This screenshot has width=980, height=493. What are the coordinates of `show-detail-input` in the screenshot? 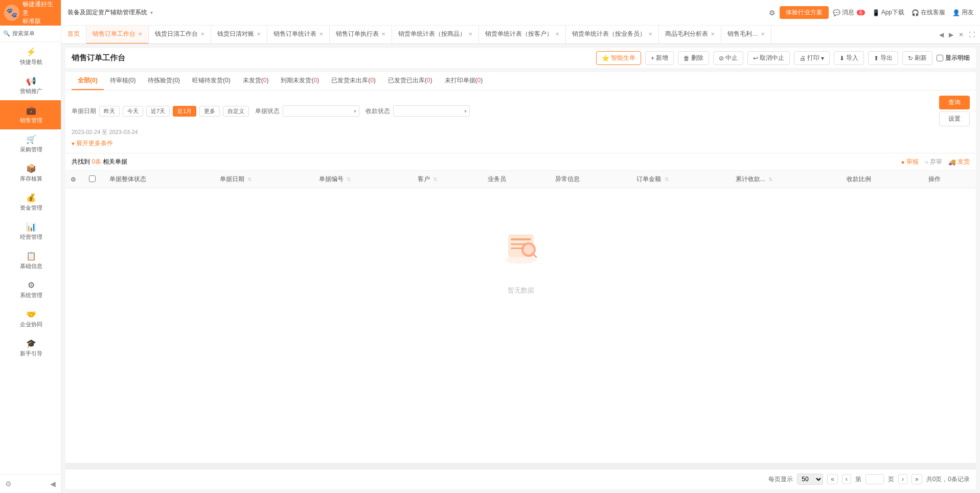 It's located at (940, 58).